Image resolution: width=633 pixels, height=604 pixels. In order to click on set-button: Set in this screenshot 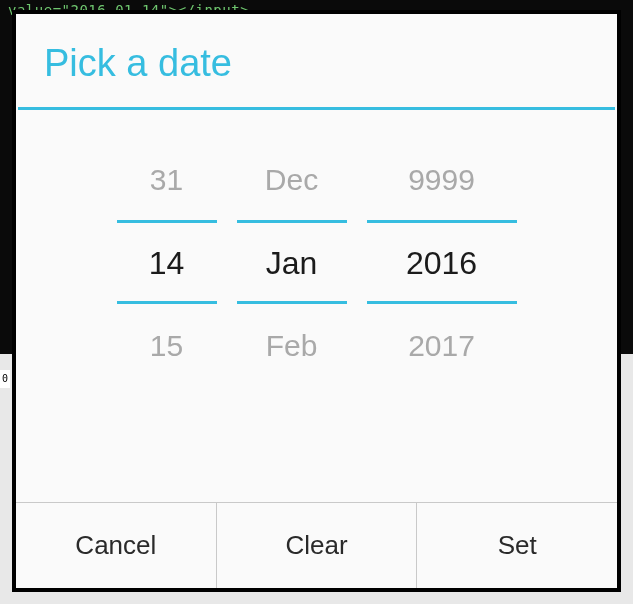, I will do `click(516, 546)`.